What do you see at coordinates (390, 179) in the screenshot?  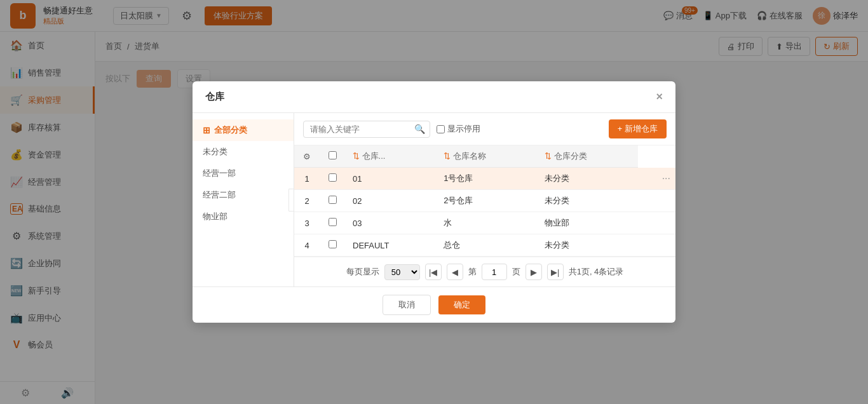 I see `row-code-1: 01` at bounding box center [390, 179].